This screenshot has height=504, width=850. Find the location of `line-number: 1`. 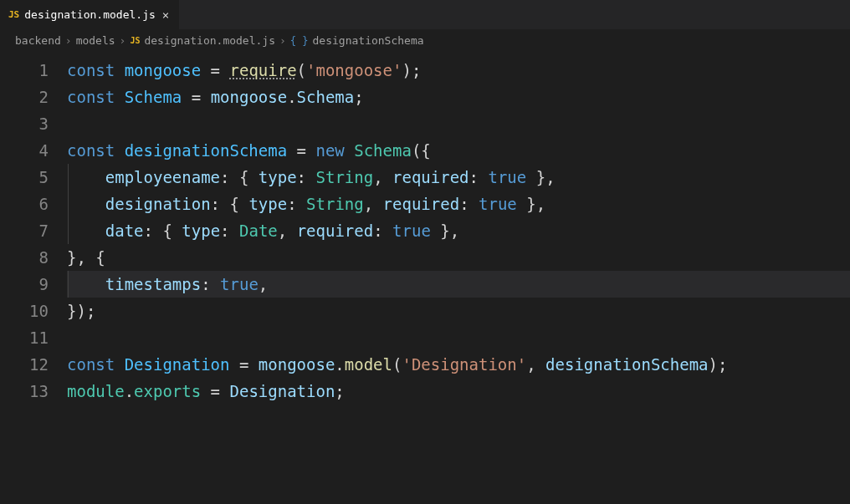

line-number: 1 is located at coordinates (24, 70).